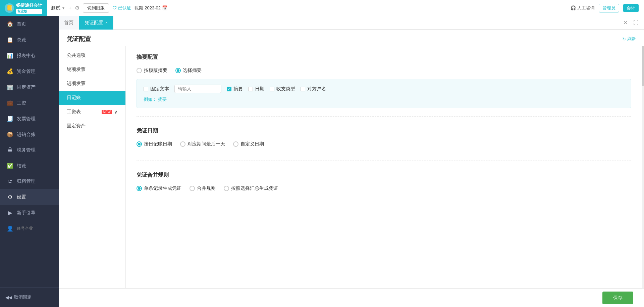 Image resolution: width=644 pixels, height=307 pixels. I want to click on radio-merge-rule: 合并规则, so click(203, 188).